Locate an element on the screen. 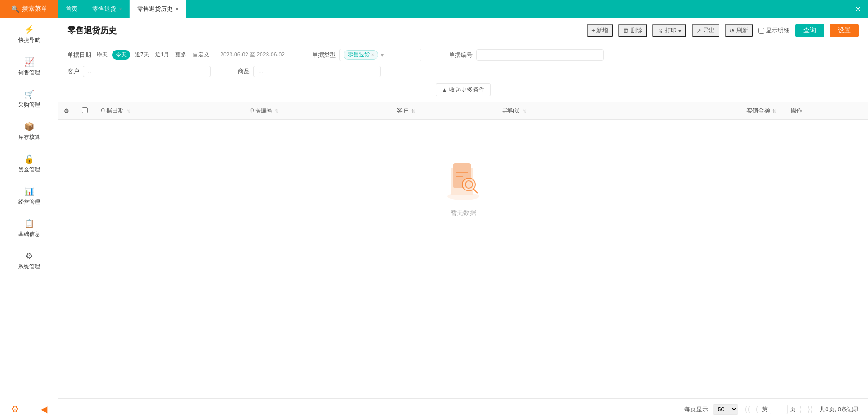  goods-input: ... is located at coordinates (317, 71).